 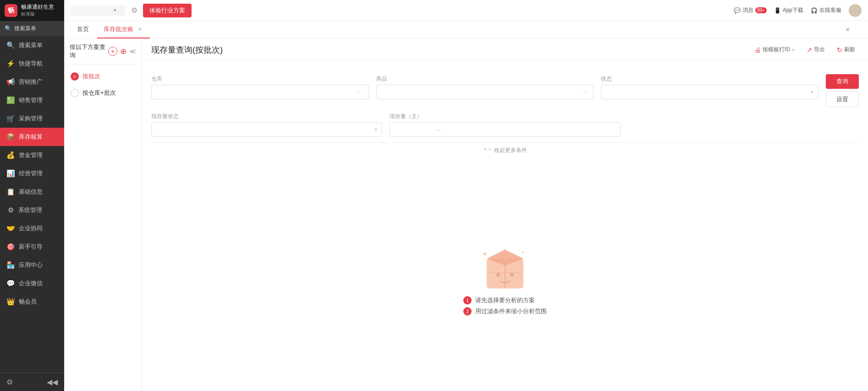 I want to click on empty-illustration: ✦ ✦, so click(x=505, y=266).